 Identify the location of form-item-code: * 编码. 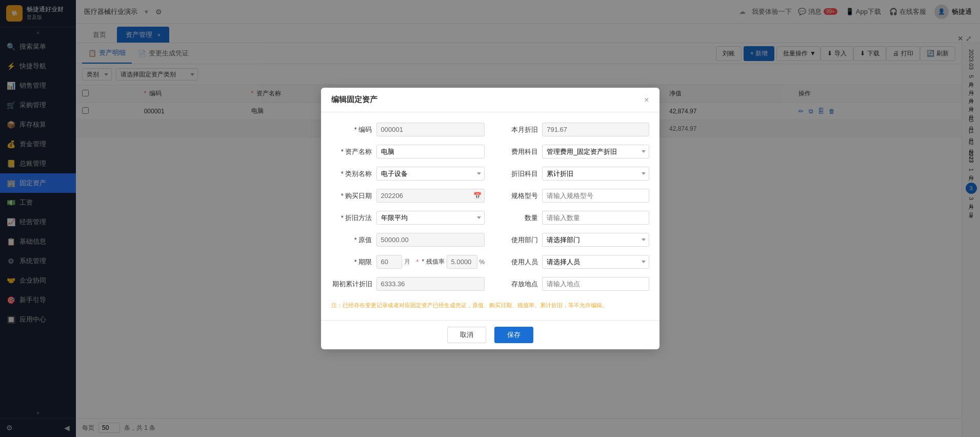
(408, 129).